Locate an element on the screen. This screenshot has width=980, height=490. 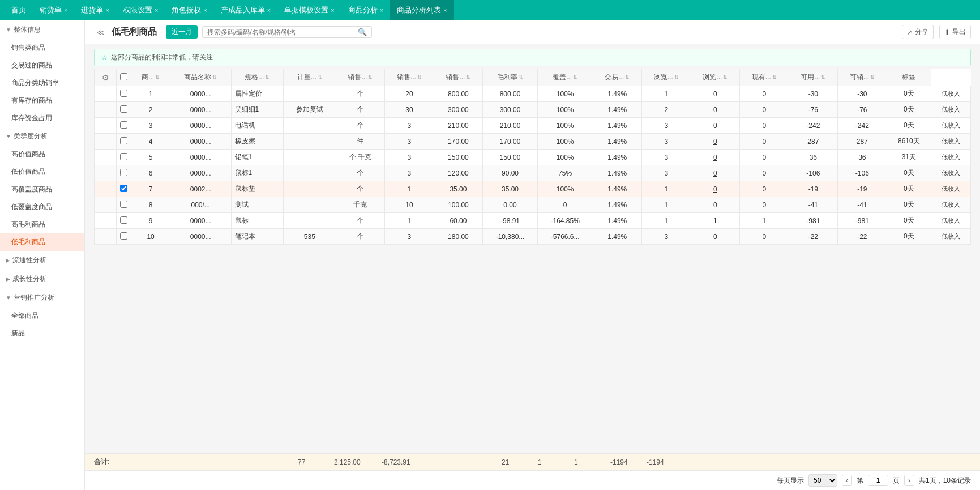
settings-icon: ⚙ is located at coordinates (105, 78).